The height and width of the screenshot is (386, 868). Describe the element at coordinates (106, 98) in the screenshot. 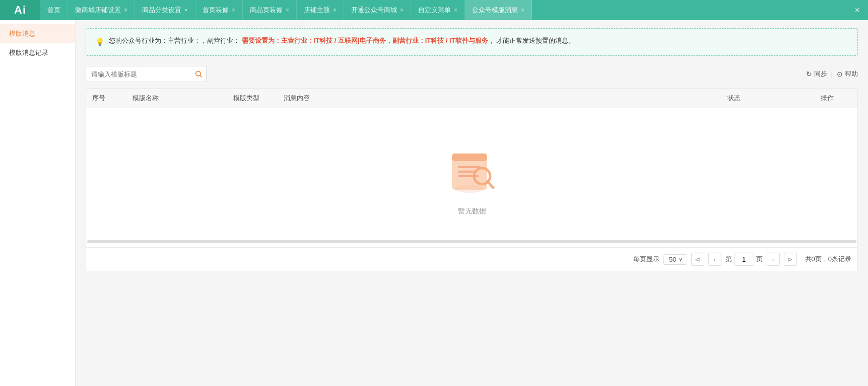

I see `th-seq: 序号` at that location.